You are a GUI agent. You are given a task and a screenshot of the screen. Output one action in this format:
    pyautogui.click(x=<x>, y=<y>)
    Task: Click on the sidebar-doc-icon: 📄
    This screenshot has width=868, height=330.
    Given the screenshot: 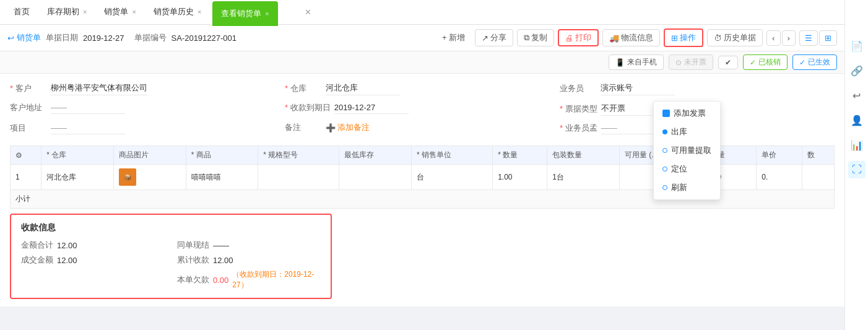 What is the action you would take?
    pyautogui.click(x=857, y=46)
    